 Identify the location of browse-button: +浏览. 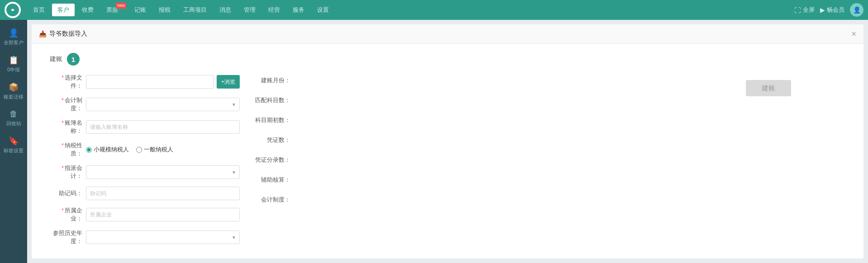
(228, 82).